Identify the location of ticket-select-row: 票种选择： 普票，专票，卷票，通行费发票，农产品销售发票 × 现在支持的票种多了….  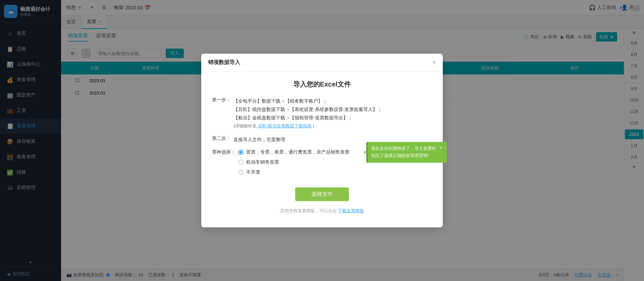
(322, 164).